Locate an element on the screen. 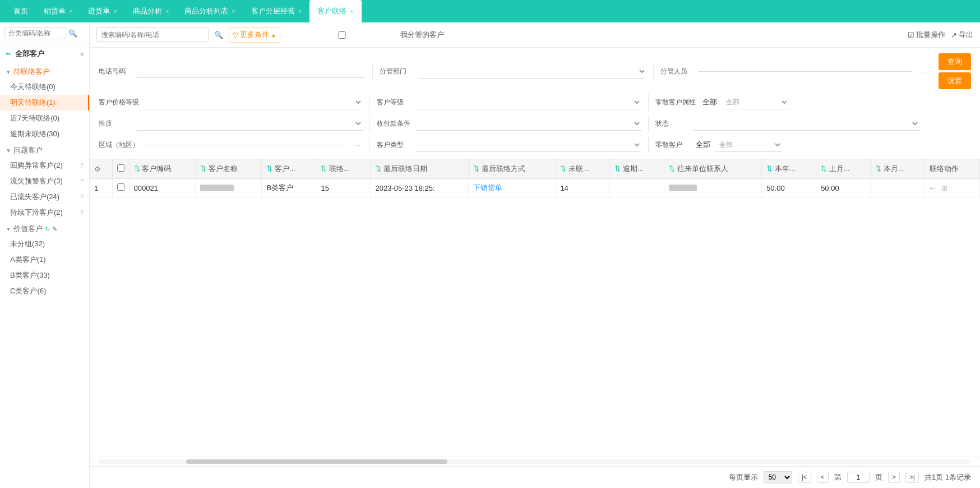 This screenshot has width=980, height=488. sidebar-group-problem-customer: ▼ 问题客户 is located at coordinates (45, 150).